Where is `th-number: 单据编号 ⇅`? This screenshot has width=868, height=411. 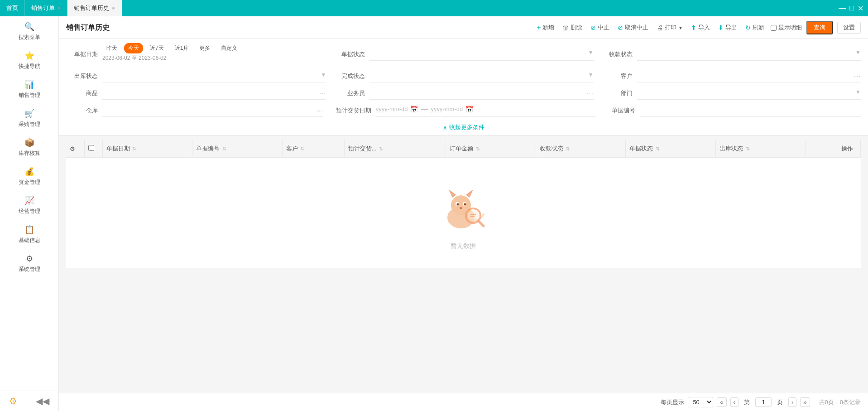 th-number: 单据编号 ⇅ is located at coordinates (237, 149).